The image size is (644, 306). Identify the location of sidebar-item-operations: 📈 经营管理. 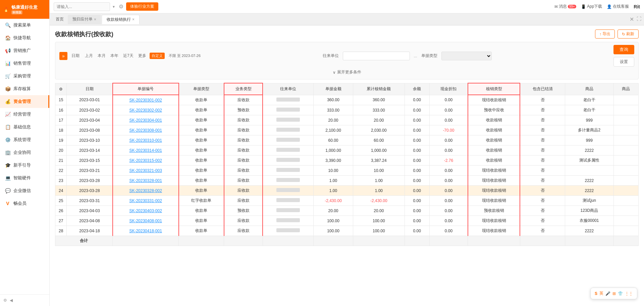
(25, 114).